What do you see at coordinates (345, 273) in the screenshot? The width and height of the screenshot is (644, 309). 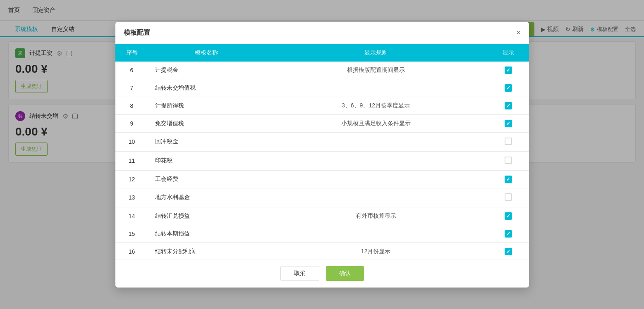 I see `confirm-button: 确认` at bounding box center [345, 273].